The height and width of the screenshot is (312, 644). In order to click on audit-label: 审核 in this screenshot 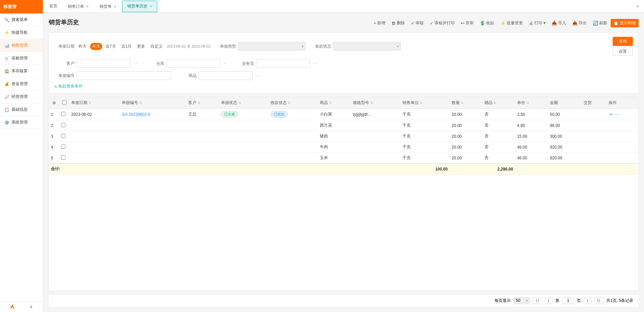, I will do `click(420, 23)`.